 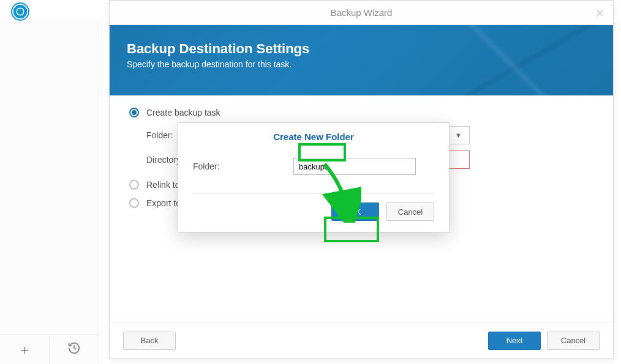 I want to click on back-button: Back, so click(x=149, y=341).